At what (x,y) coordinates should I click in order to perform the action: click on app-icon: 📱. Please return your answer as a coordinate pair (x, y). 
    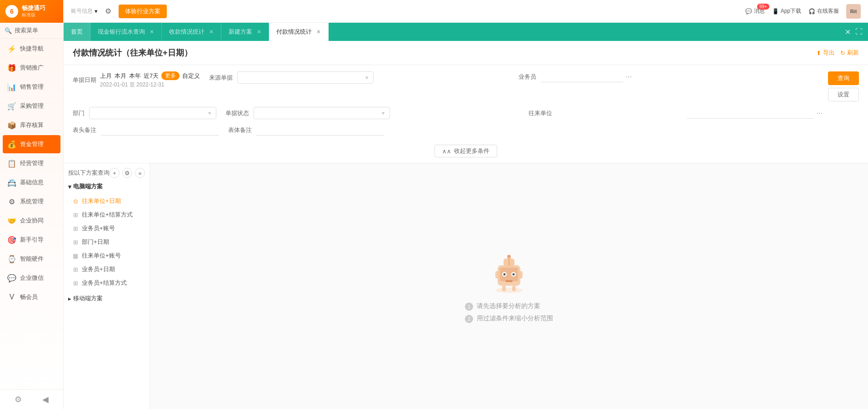
    Looking at the image, I should click on (775, 11).